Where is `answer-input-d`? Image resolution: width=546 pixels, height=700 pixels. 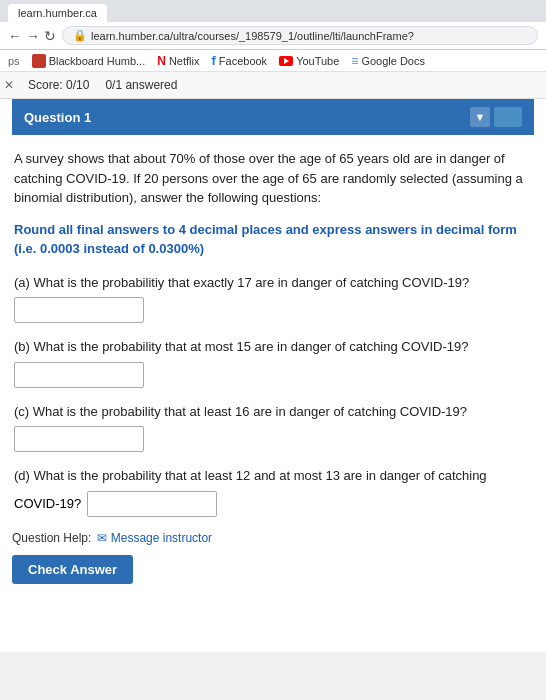 answer-input-d is located at coordinates (152, 504).